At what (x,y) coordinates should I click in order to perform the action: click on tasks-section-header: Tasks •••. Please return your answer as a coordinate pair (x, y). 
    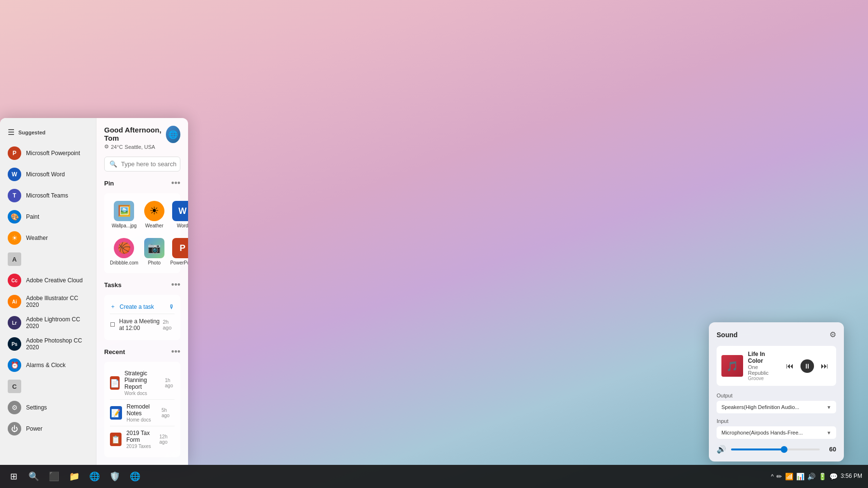
    Looking at the image, I should click on (142, 285).